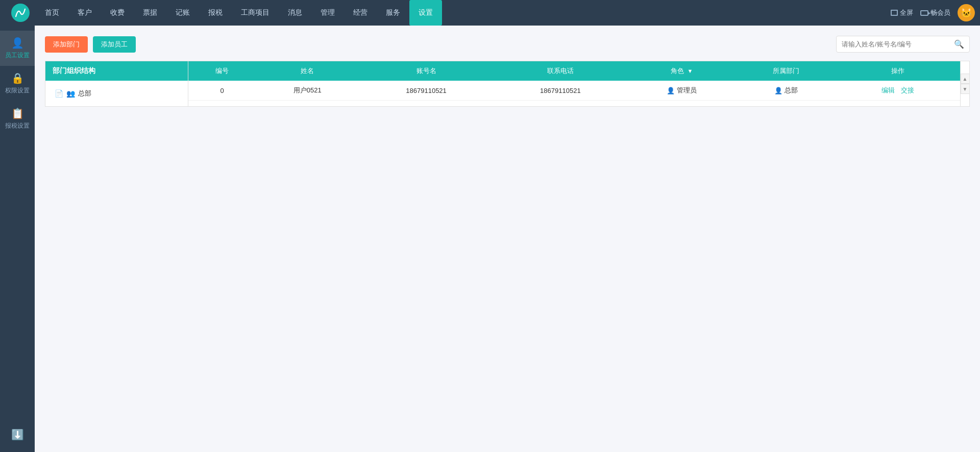  Describe the element at coordinates (677, 70) in the screenshot. I see `col-role-label: 角色` at that location.